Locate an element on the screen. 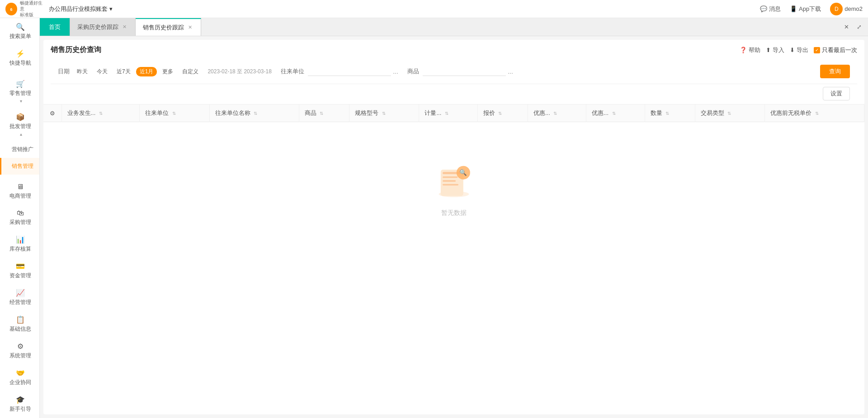 The height and width of the screenshot is (418, 868). tab-purchase-history-close: ✕ is located at coordinates (125, 27).